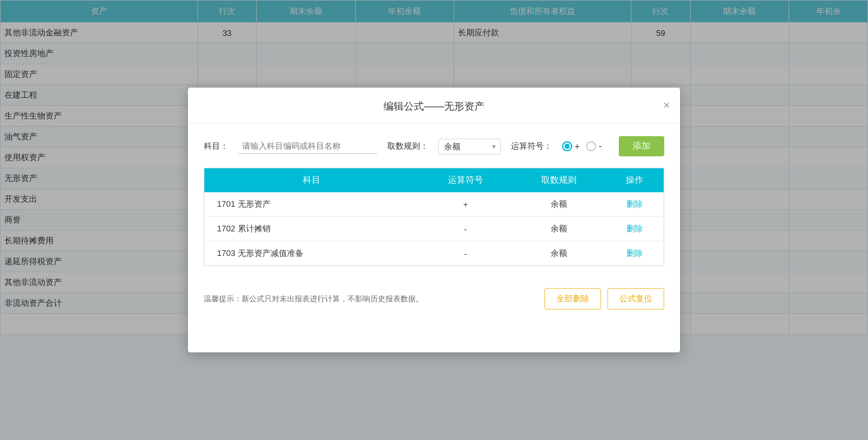 This screenshot has height=440, width=868. Describe the element at coordinates (434, 180) in the screenshot. I see `table-header-row: 科目 运算符号 取数规则 操作` at that location.